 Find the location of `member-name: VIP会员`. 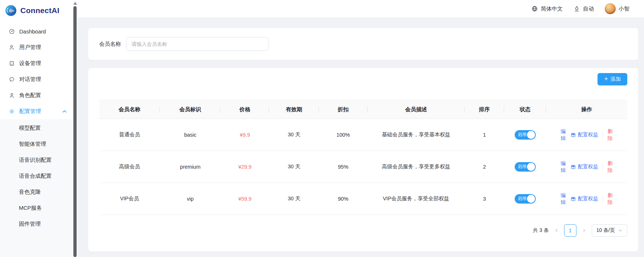

member-name: VIP会员 is located at coordinates (129, 198).